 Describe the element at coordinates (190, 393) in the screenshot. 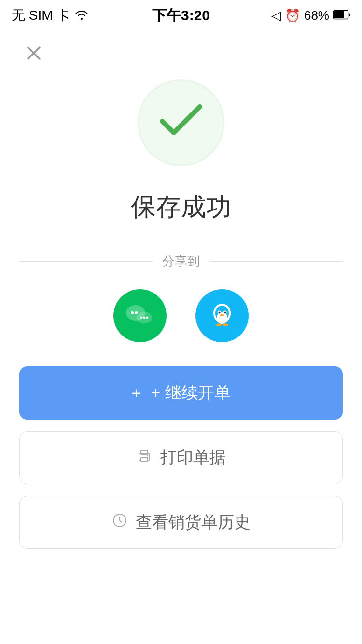

I see `continue-label: + 继续开单` at that location.